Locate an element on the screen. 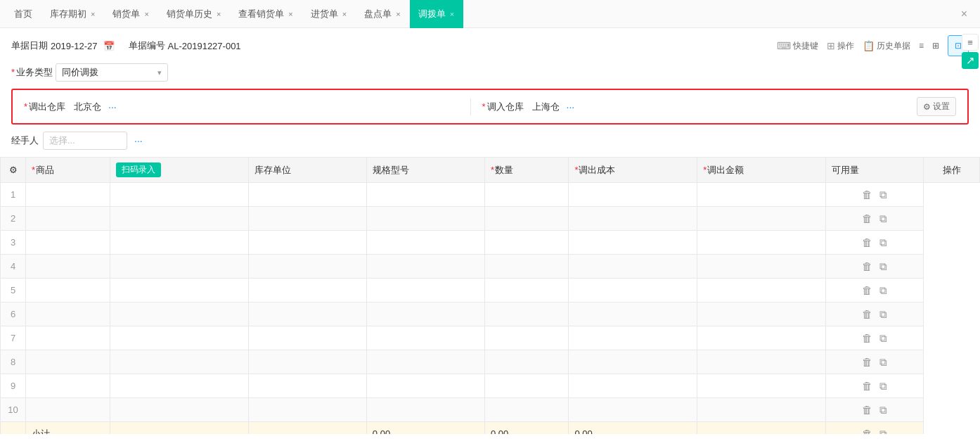 This screenshot has width=980, height=446. history-btn: 📋 历史单据 is located at coordinates (886, 46).